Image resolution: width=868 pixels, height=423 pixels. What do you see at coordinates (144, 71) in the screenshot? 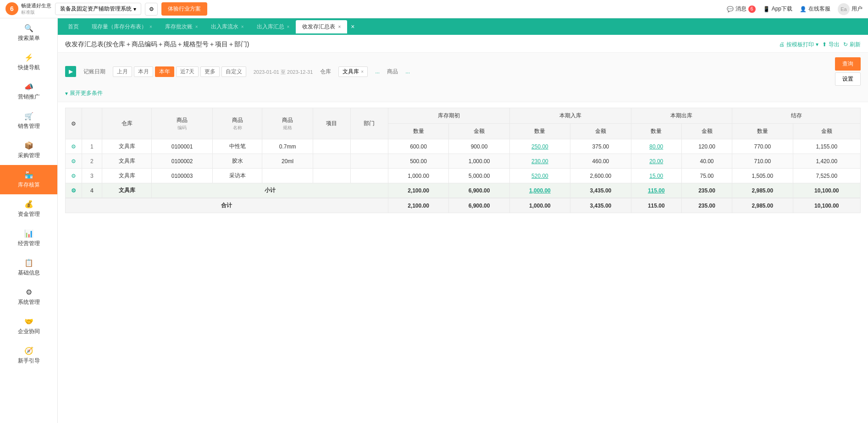
I see `date-btn-this-month: 本月` at bounding box center [144, 71].